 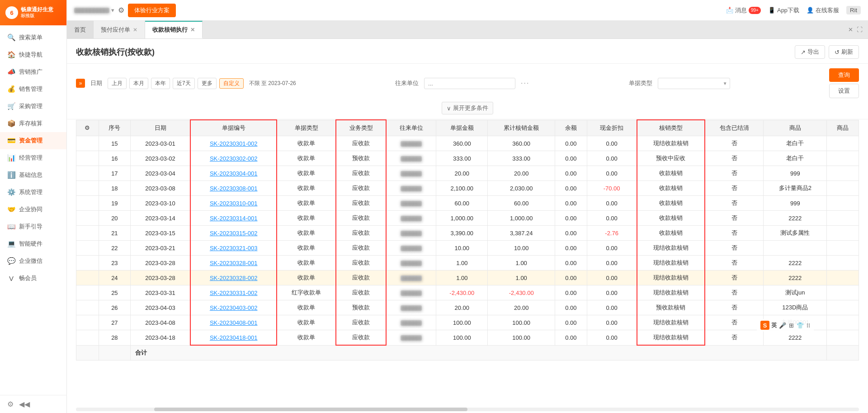 I want to click on table-row: 232023-03-28SK-20230328-001收款单应收款██████1…, so click(x=467, y=263).